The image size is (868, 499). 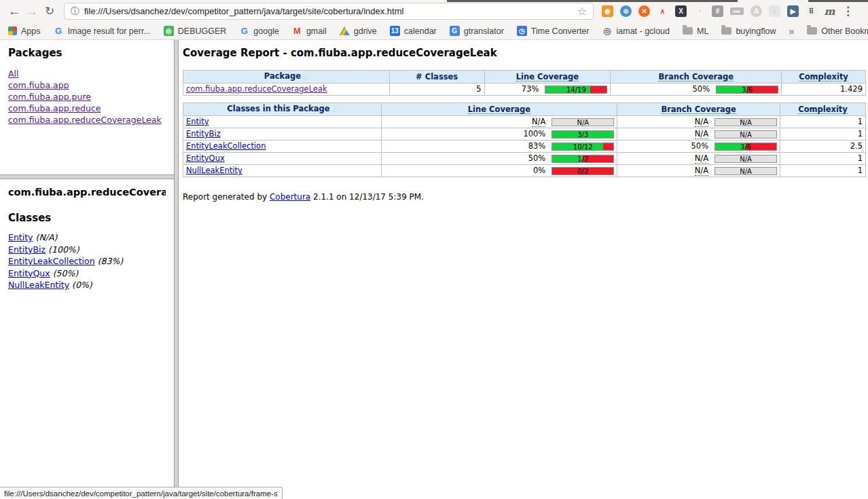 What do you see at coordinates (437, 77) in the screenshot?
I see `header-num-classes: # Classes` at bounding box center [437, 77].